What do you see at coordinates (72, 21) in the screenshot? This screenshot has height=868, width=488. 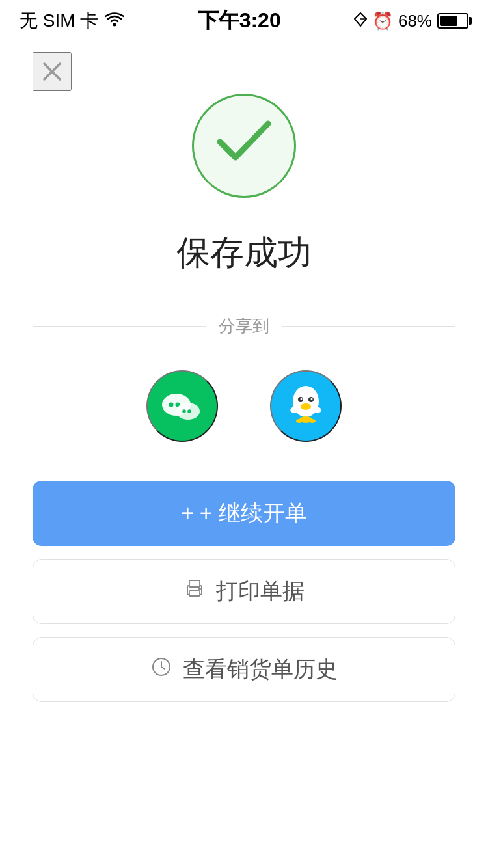 I see `status-left: 无 SIM 卡` at bounding box center [72, 21].